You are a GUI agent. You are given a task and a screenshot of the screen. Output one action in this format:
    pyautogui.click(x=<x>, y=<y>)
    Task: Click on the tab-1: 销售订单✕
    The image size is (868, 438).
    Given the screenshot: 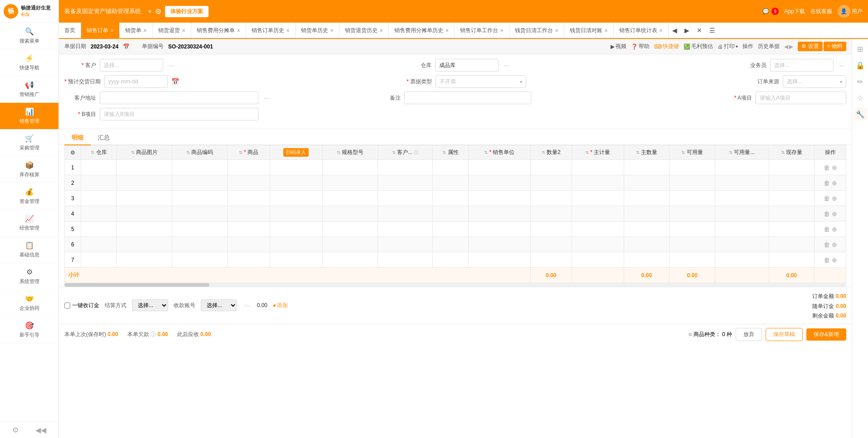 What is the action you would take?
    pyautogui.click(x=101, y=30)
    